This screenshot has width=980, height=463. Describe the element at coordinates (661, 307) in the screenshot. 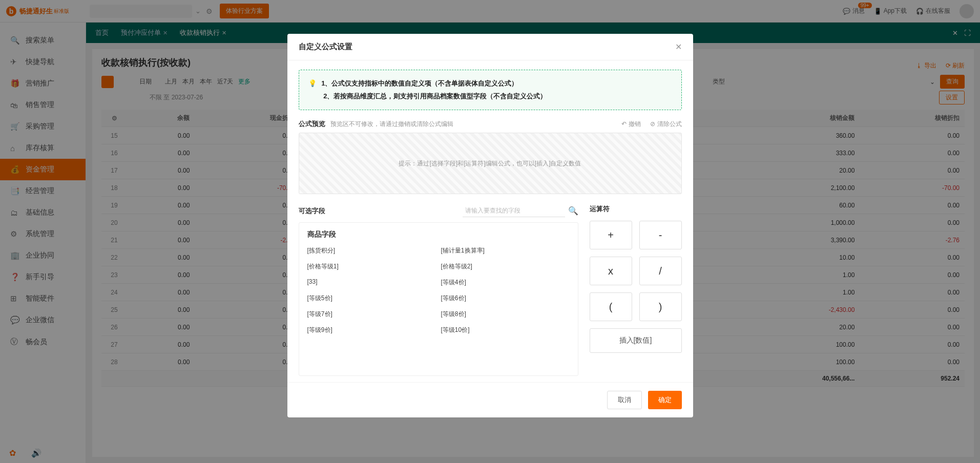

I see `operator-button: )` at that location.